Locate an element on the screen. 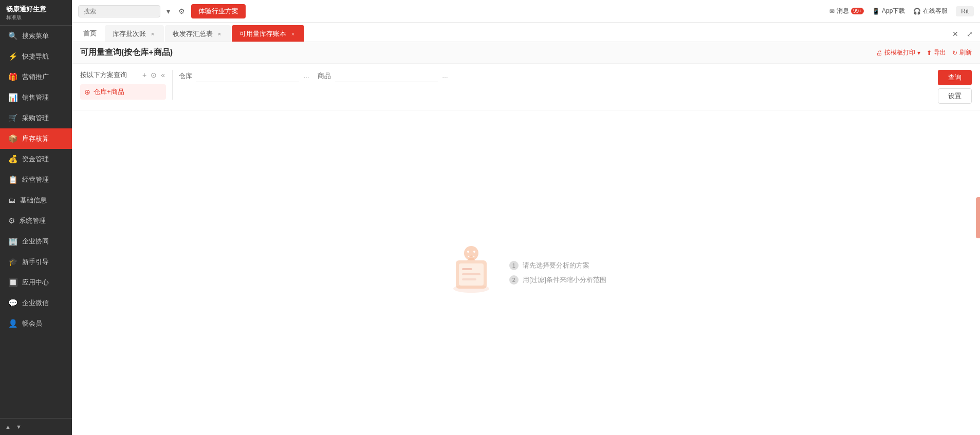 This screenshot has width=980, height=435. query-button: 查询 is located at coordinates (955, 78).